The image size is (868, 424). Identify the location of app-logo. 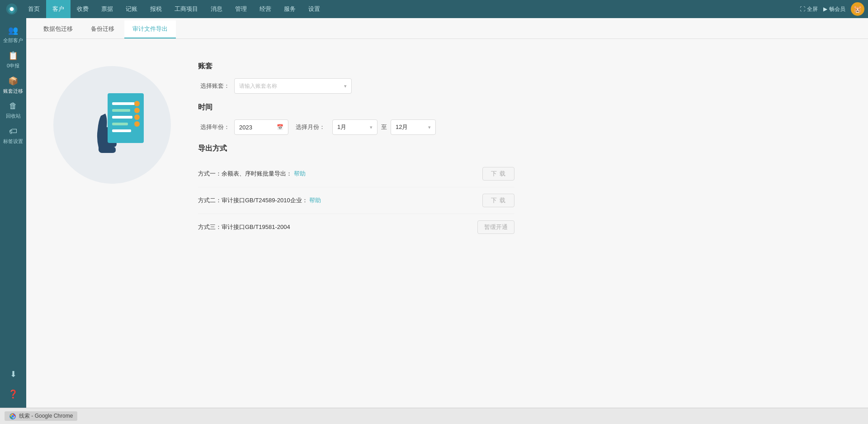
(12, 9).